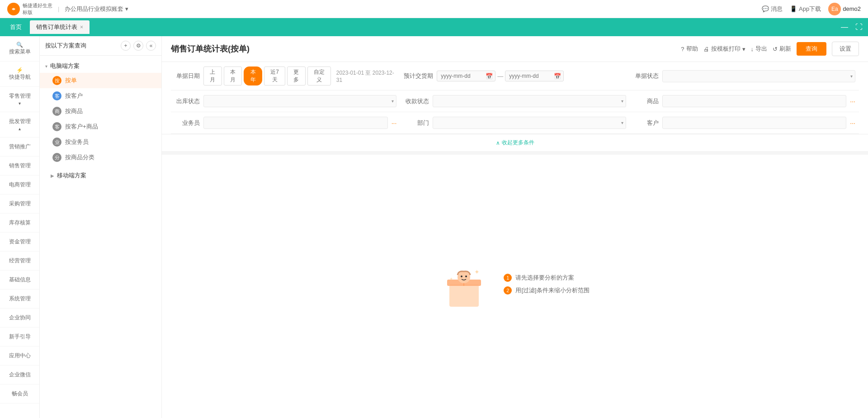 The image size is (868, 418). Describe the element at coordinates (529, 101) in the screenshot. I see `payment-status-content: ▾` at that location.